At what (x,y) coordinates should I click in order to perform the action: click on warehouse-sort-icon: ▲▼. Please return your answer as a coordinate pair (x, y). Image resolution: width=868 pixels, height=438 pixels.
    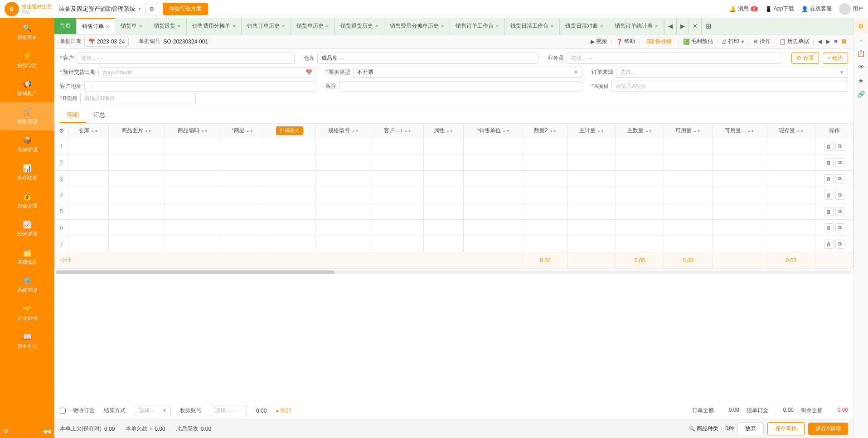
    Looking at the image, I should click on (95, 131).